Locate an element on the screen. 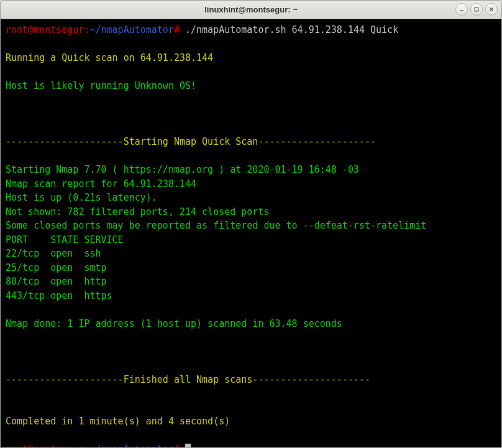 Image resolution: width=502 pixels, height=448 pixels. close-icon is located at coordinates (491, 9).